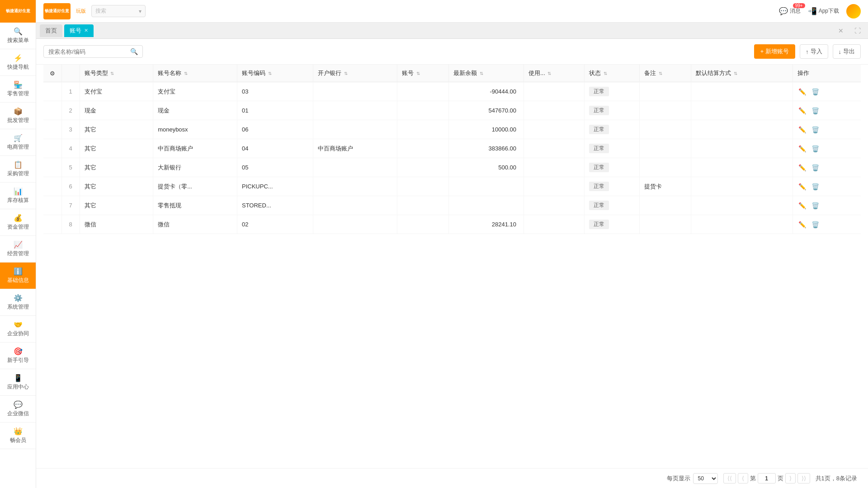 The width and height of the screenshot is (868, 488). What do you see at coordinates (767, 478) in the screenshot?
I see `pagination-page-input` at bounding box center [767, 478].